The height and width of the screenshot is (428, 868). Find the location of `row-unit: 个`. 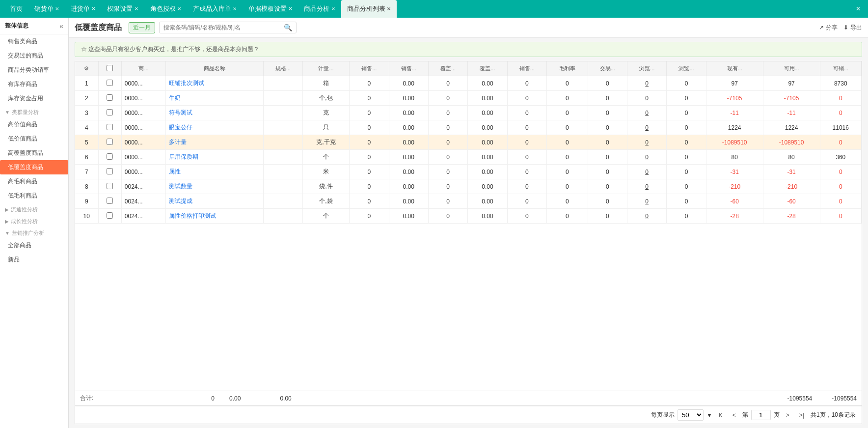

row-unit: 个 is located at coordinates (326, 216).